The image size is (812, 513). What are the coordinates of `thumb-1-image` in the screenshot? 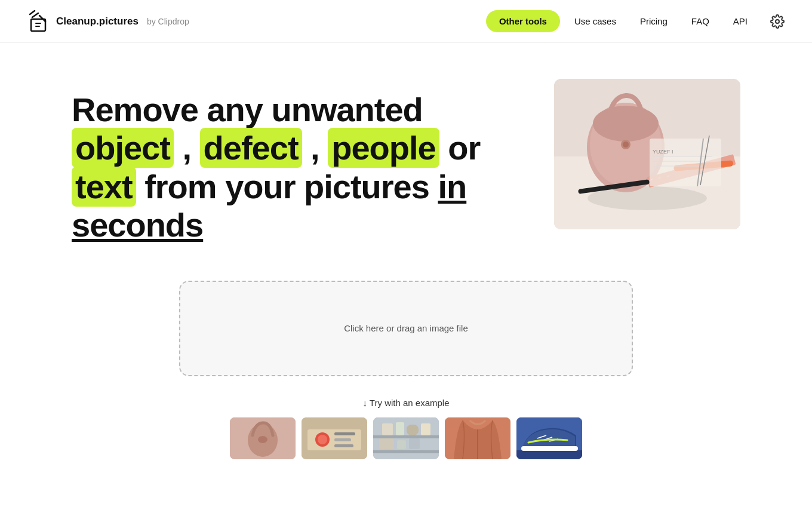 It's located at (263, 438).